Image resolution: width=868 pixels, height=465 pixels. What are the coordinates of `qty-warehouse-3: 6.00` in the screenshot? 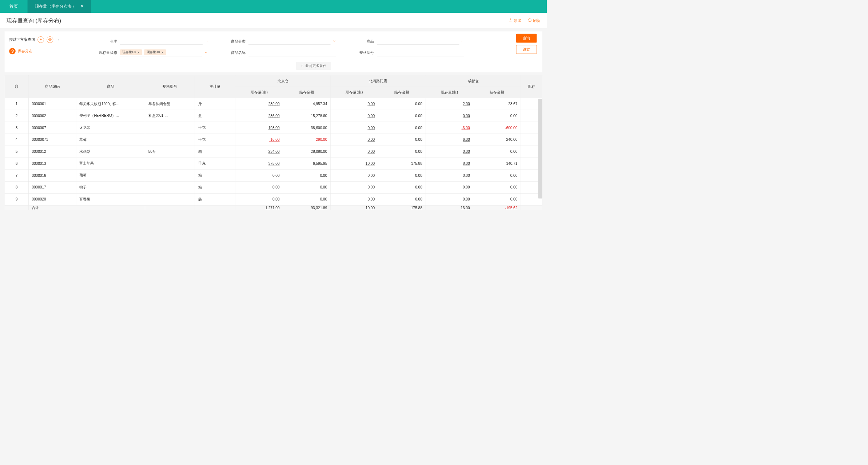 It's located at (450, 140).